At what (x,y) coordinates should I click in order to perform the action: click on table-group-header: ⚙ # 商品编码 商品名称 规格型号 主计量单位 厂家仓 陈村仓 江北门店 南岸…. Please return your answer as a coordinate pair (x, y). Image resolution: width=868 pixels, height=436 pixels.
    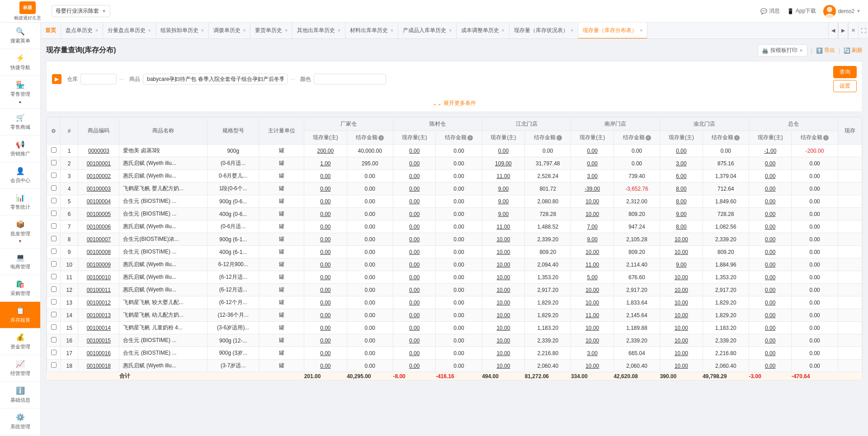
    Looking at the image, I should click on (455, 124).